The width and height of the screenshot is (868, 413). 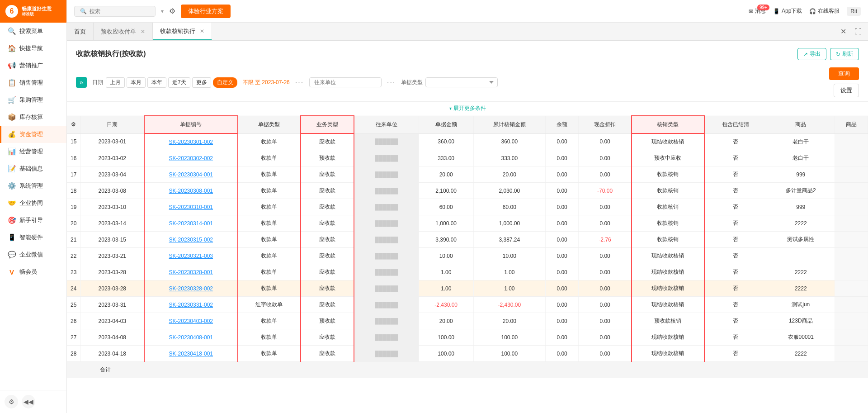 What do you see at coordinates (345, 82) in the screenshot?
I see `company-filter-input` at bounding box center [345, 82].